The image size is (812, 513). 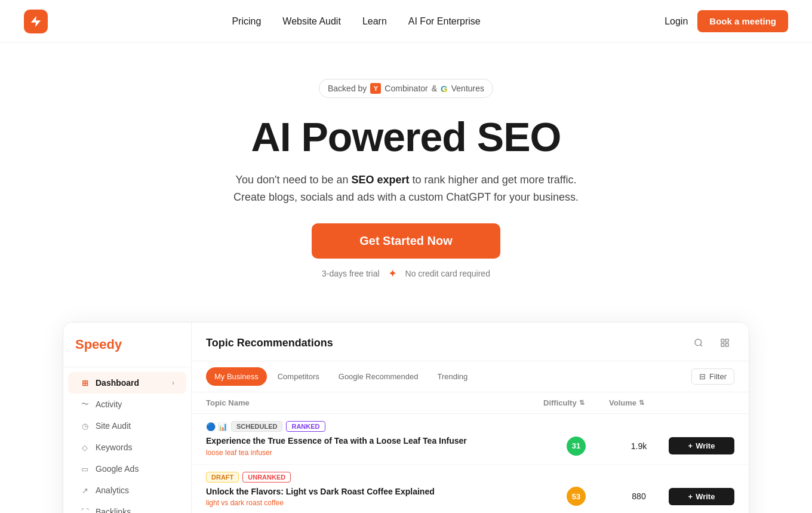 I want to click on google-icon: G, so click(x=444, y=88).